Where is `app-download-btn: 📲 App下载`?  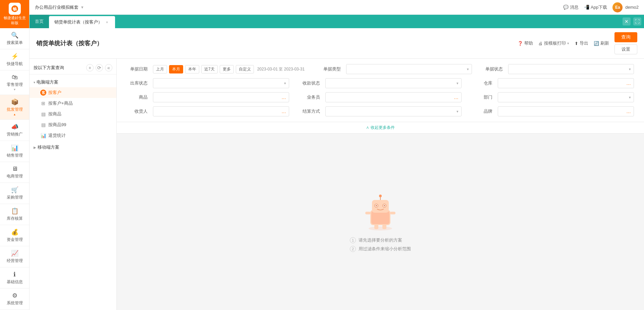
app-download-btn: 📲 App下载 is located at coordinates (596, 7).